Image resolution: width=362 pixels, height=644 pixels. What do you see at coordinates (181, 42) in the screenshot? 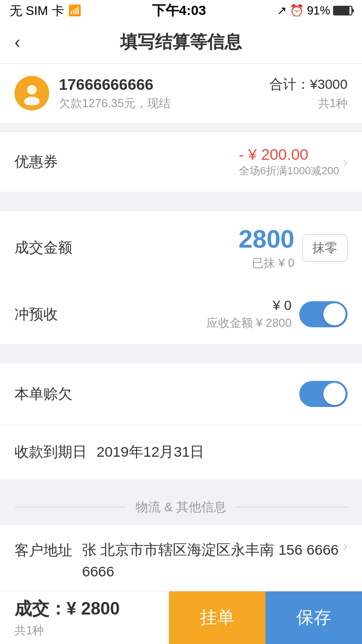
I see `nav-bar: ‹ 填写结算等信息` at bounding box center [181, 42].